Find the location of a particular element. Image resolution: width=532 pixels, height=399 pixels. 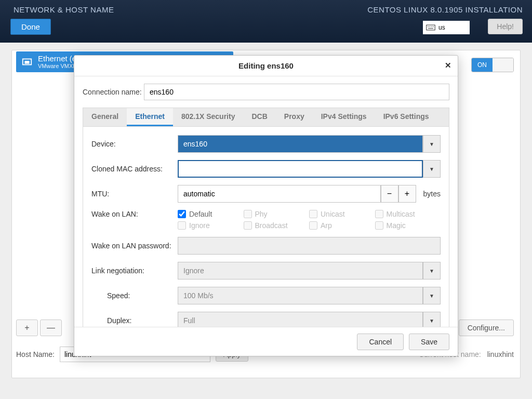

keyboard-layout: us is located at coordinates (442, 28).